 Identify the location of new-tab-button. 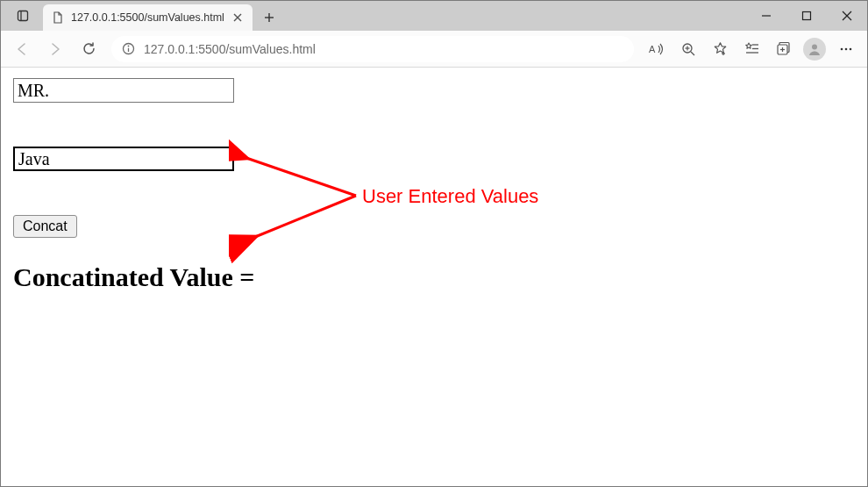
(269, 18).